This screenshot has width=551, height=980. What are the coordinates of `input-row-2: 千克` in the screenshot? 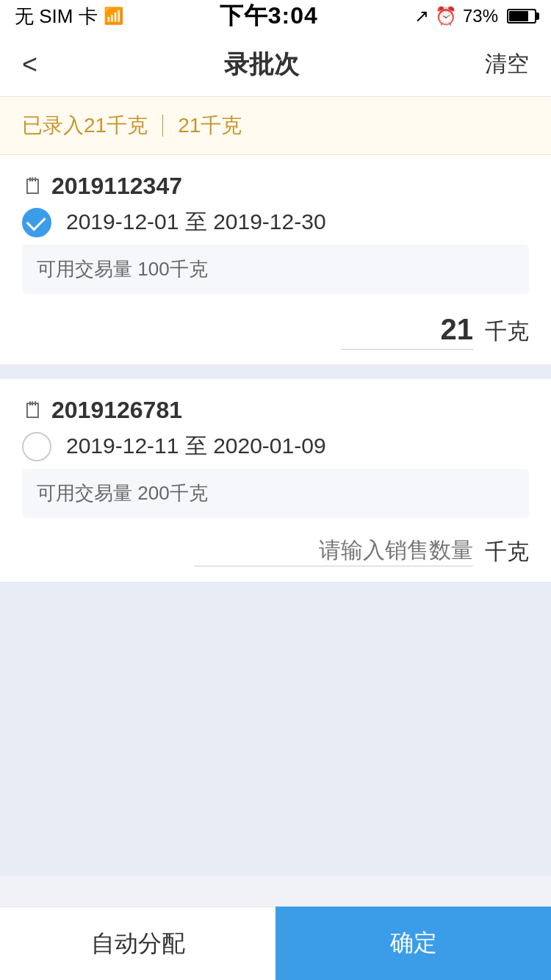 It's located at (276, 555).